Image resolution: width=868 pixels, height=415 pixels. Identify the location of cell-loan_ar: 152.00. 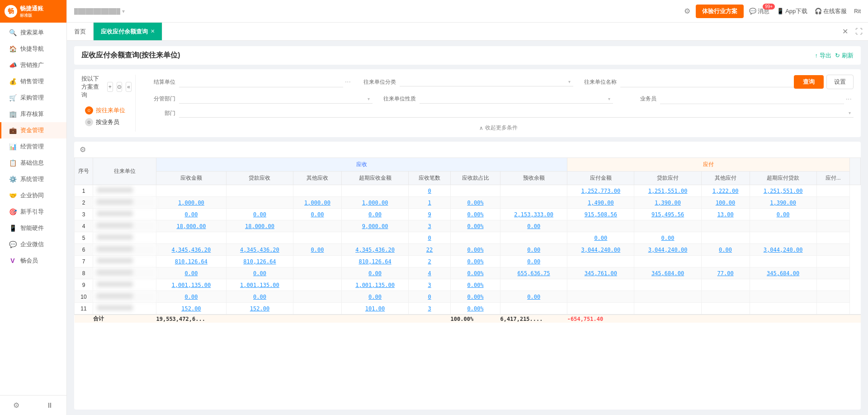
(259, 309).